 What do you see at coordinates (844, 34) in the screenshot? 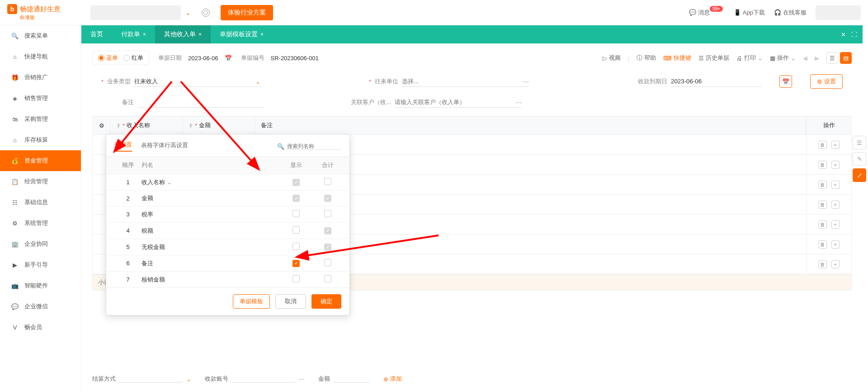
I see `close-tab-icon: ✕` at bounding box center [844, 34].